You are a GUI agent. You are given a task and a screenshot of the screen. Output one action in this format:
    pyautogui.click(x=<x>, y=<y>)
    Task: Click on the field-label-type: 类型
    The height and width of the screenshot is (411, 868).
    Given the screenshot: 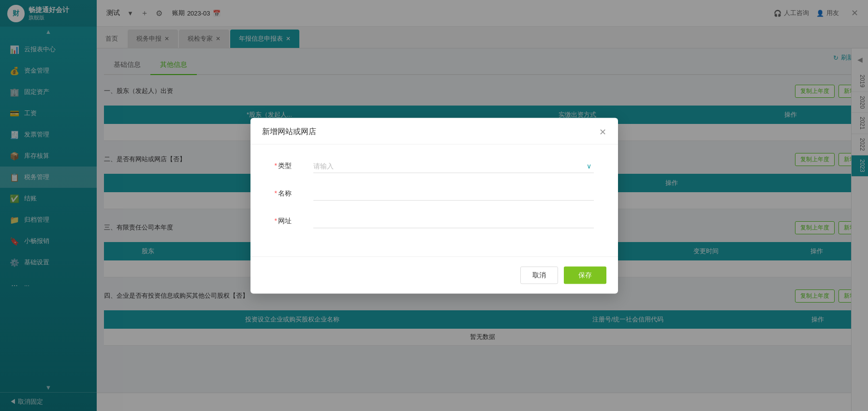 What is the action you would take?
    pyautogui.click(x=285, y=166)
    